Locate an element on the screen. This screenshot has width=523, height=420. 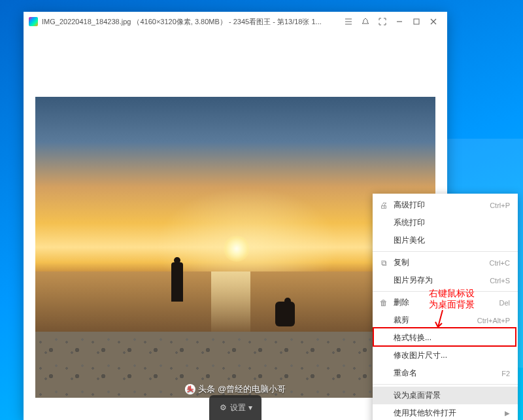
annotation-text: 右键鼠标设 为桌面背景 is located at coordinates (452, 299).